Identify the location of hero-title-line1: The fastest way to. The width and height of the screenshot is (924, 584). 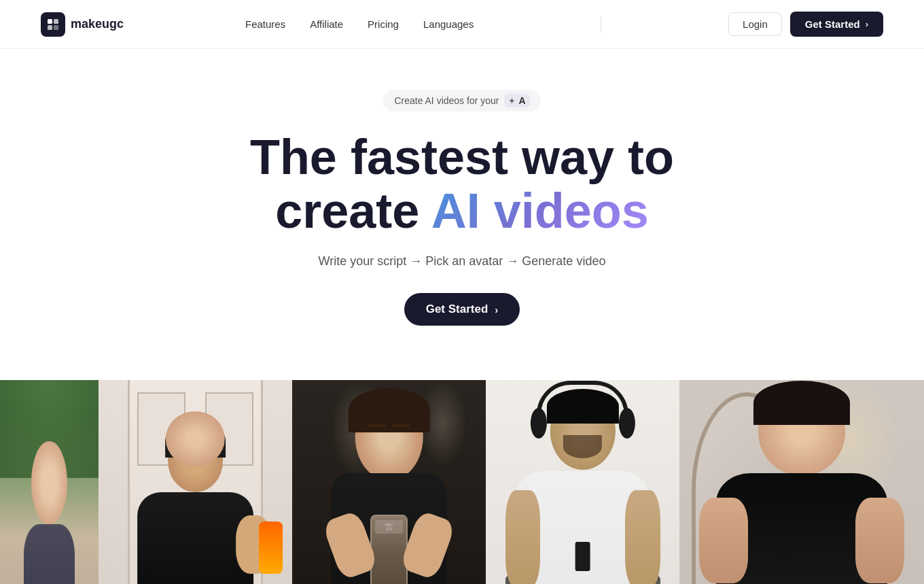
(462, 157).